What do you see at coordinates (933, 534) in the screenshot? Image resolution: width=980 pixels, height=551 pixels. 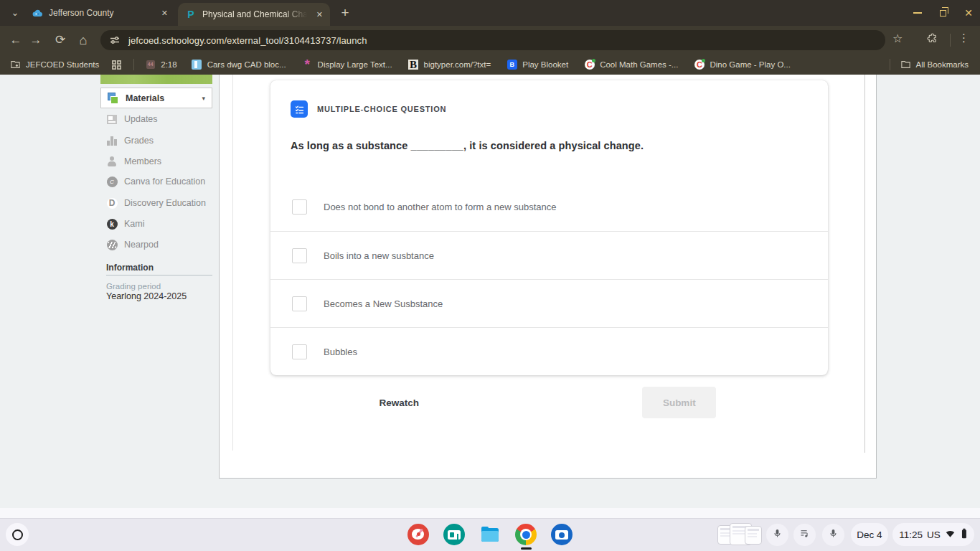 I see `status-tray: 11:25 US` at bounding box center [933, 534].